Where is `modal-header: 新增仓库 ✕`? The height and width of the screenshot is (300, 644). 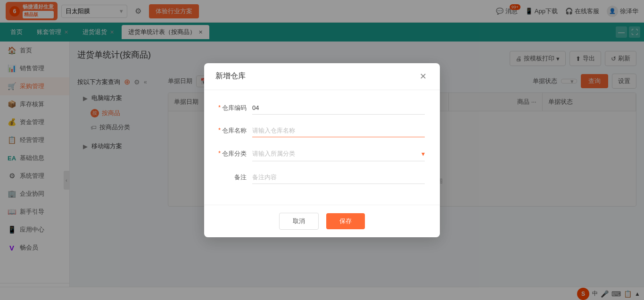 modal-header: 新增仓库 ✕ is located at coordinates (322, 76).